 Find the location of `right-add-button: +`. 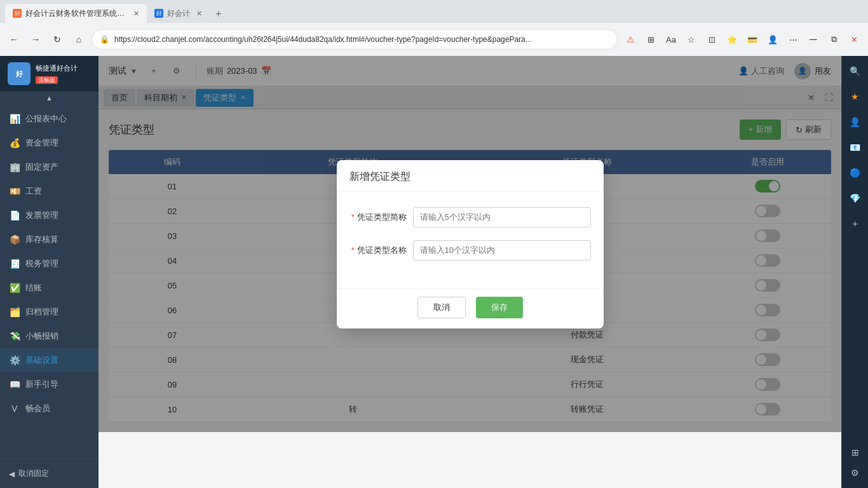

right-add-button: + is located at coordinates (855, 224).